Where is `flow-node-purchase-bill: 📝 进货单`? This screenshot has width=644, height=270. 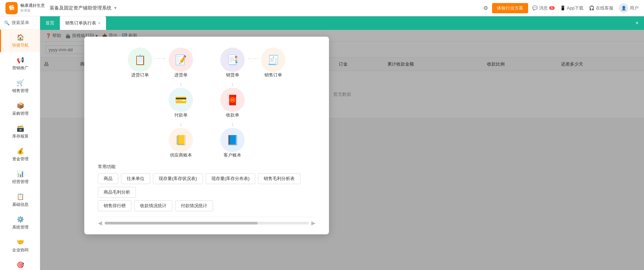 flow-node-purchase-bill: 📝 进货单 is located at coordinates (181, 63).